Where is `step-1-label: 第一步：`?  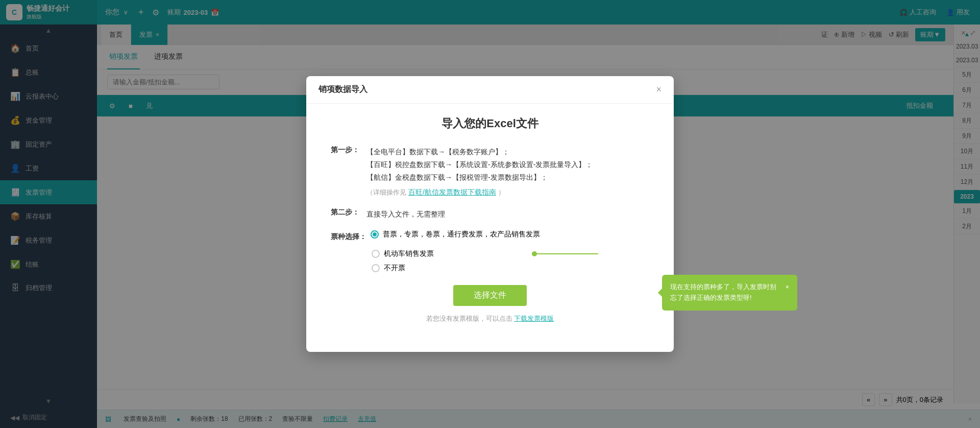 step-1-label: 第一步： is located at coordinates (349, 173).